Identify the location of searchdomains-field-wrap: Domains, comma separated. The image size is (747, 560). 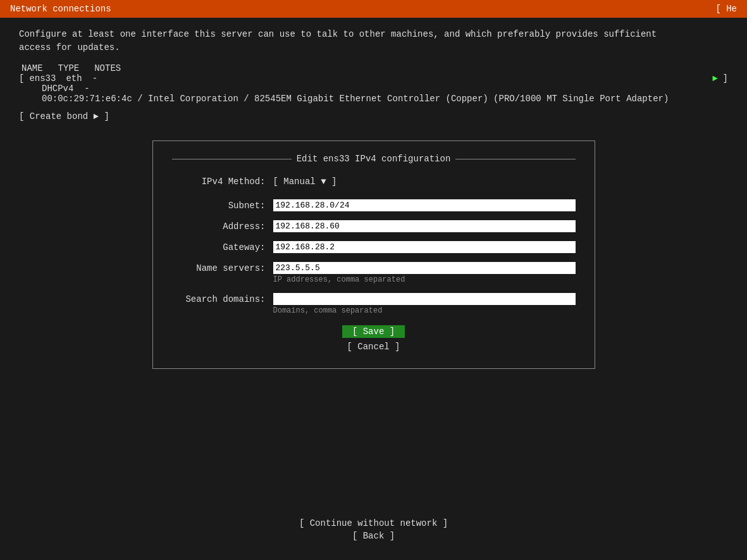
(424, 304).